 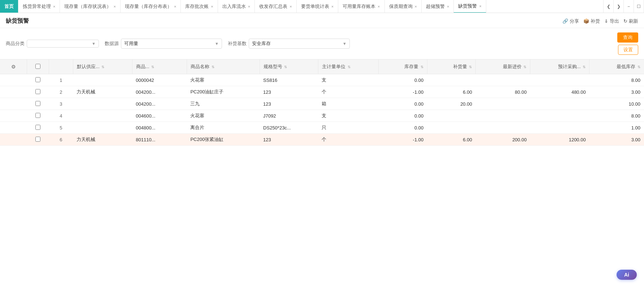 I want to click on col-header-spec: 规格型号 ⇅, so click(x=289, y=67).